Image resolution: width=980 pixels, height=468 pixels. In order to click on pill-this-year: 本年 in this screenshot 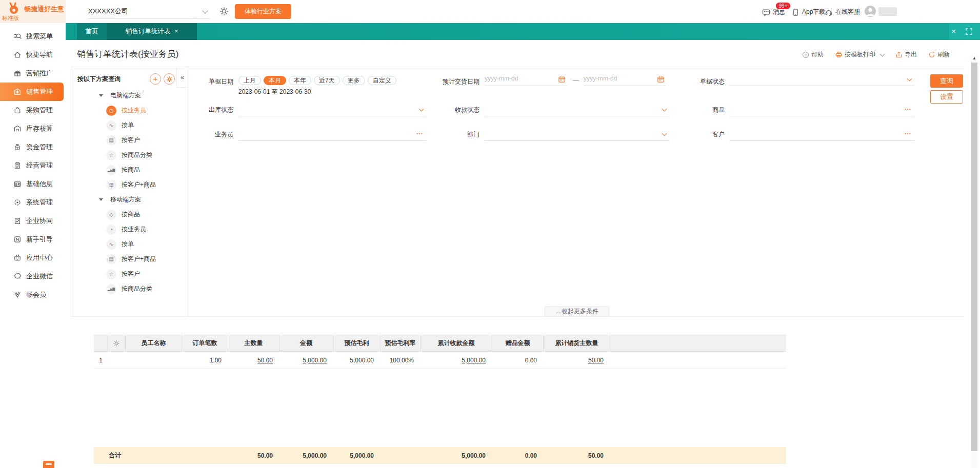, I will do `click(300, 80)`.